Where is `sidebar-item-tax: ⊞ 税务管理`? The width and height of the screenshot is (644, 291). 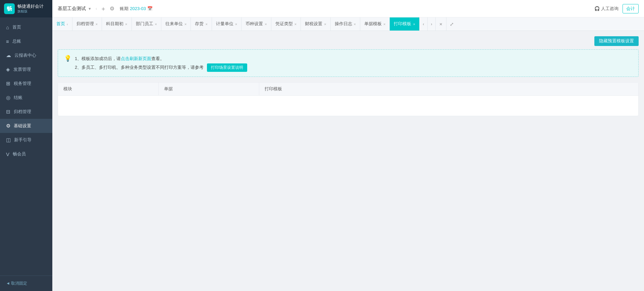
sidebar-item-tax: ⊞ 税务管理 is located at coordinates (26, 84).